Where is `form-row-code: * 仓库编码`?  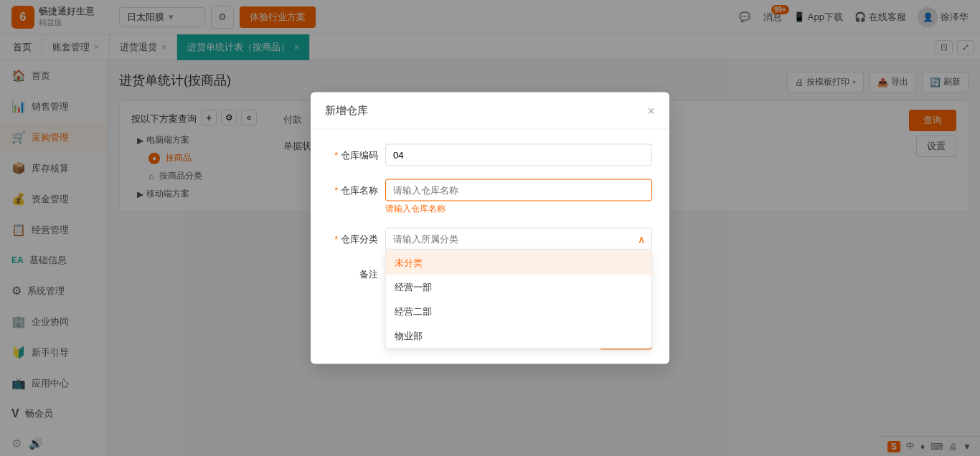 form-row-code: * 仓库编码 is located at coordinates (490, 155).